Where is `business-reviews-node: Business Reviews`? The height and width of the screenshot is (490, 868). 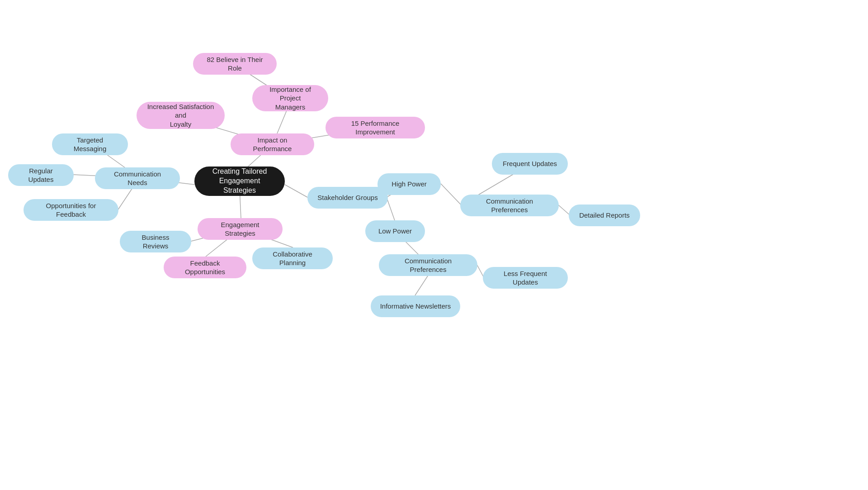 business-reviews-node: Business Reviews is located at coordinates (156, 242).